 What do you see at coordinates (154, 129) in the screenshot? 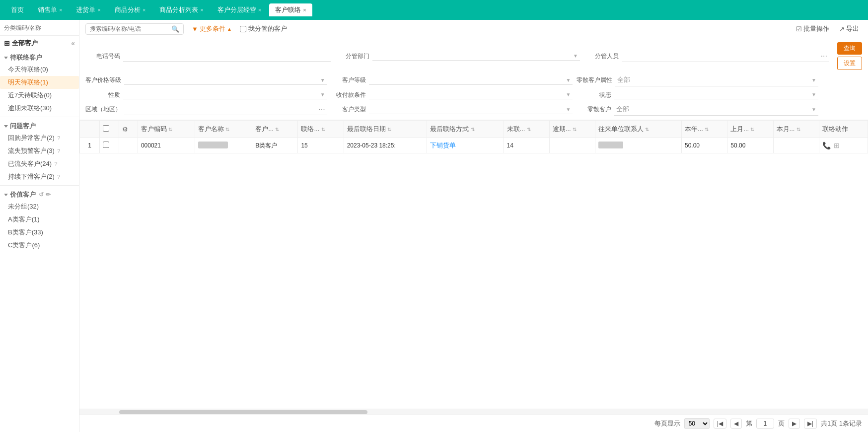
I see `th-code-label: 客户编码` at bounding box center [154, 129].